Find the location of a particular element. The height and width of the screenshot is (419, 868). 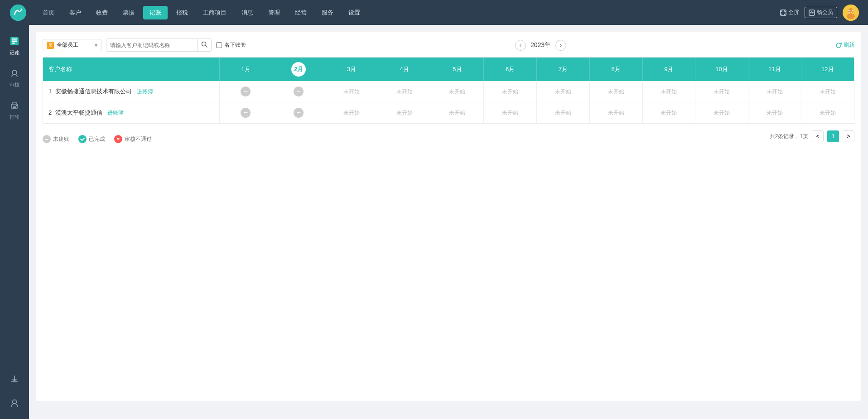

sidebar-item-bookkeeping: 记账 is located at coordinates (14, 45).